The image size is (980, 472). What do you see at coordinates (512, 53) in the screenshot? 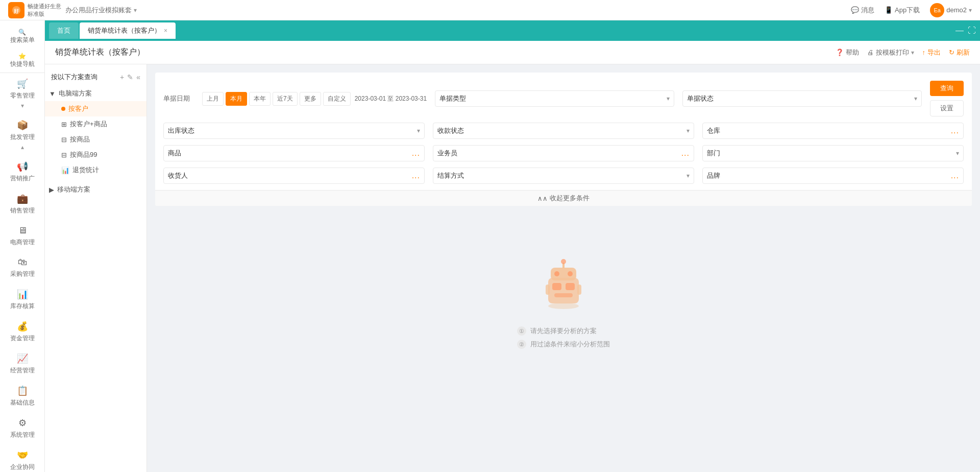
I see `page-header: 销货单统计表（按客户） ❓ 帮助 🖨 按模板打印 ▾ ↑ 导出` at bounding box center [512, 53].